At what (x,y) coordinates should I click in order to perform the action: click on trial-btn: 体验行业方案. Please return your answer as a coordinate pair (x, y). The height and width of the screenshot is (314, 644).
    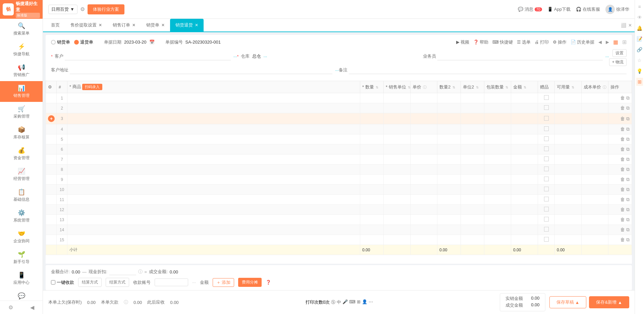
    Looking at the image, I should click on (106, 9).